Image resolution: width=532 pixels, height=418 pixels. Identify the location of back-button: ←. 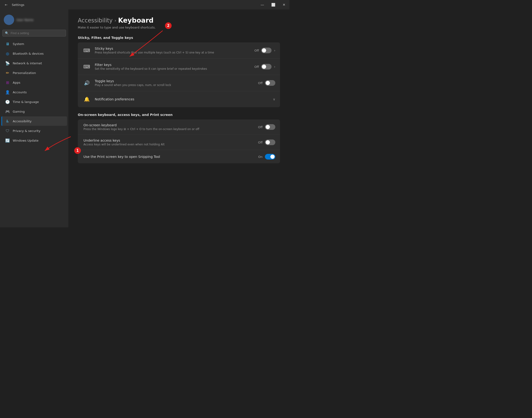
(6, 5).